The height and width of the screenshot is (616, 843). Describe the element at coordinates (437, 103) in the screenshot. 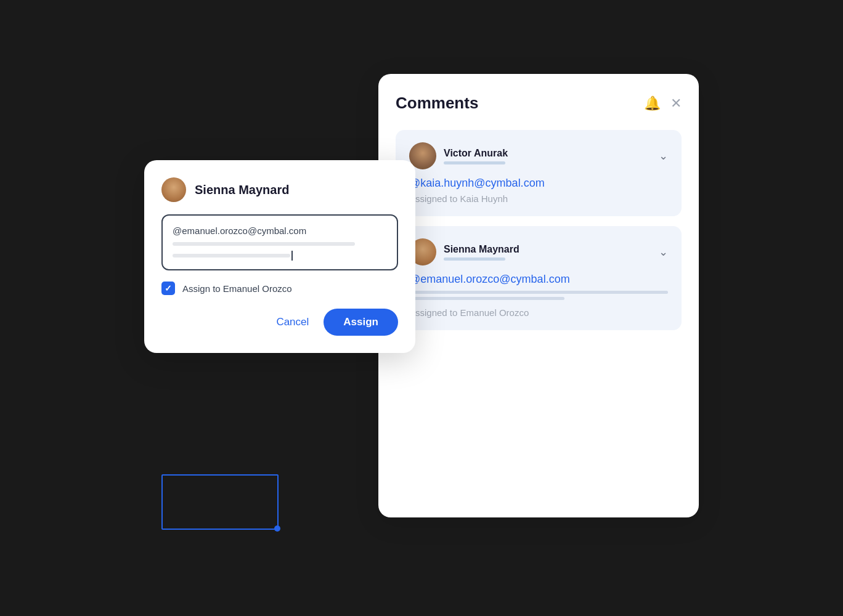

I see `comments-title: Comments` at that location.